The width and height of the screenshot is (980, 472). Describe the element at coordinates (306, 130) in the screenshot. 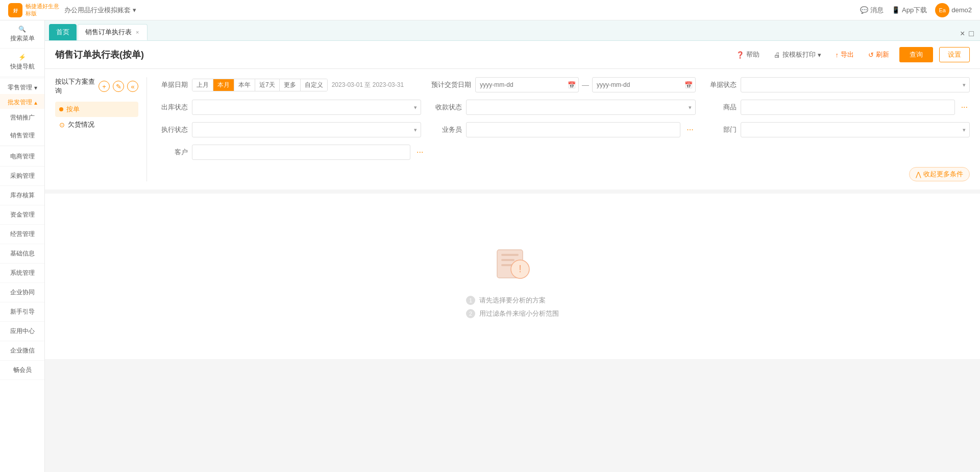

I see `exec-status-select` at that location.